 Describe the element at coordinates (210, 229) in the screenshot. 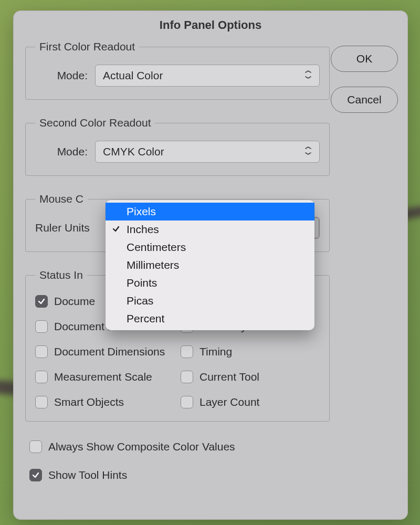

I see `ruler-units-option-inches: Inches` at that location.